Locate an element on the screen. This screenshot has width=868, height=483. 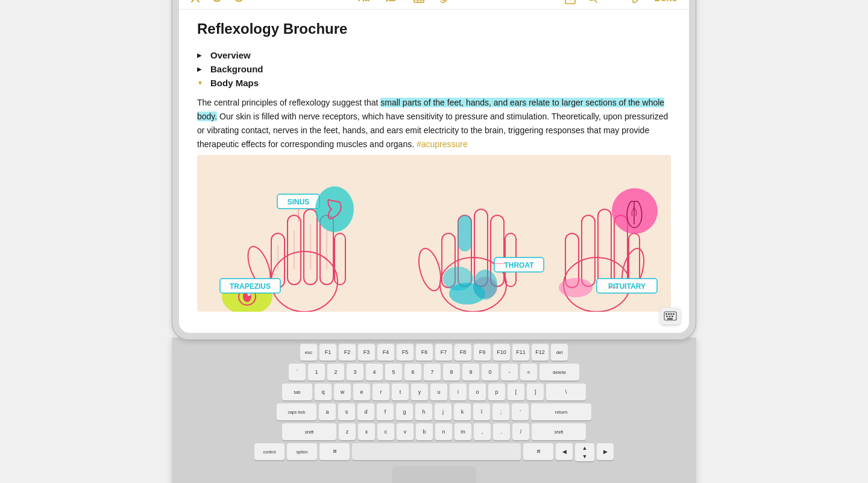
key-space is located at coordinates (436, 452).